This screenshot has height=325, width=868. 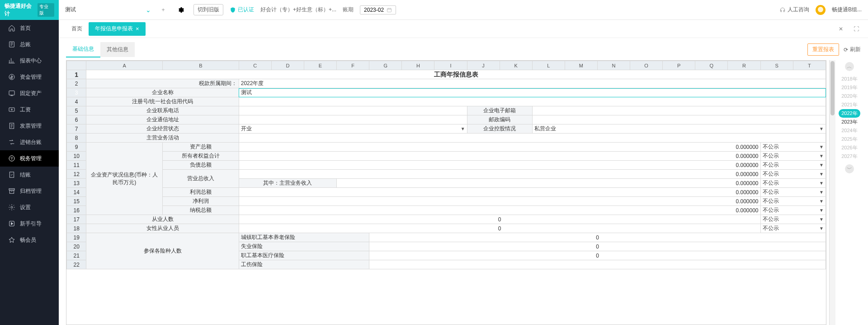 What do you see at coordinates (163, 129) in the screenshot?
I see `cell: 企业经营状态` at bounding box center [163, 129].